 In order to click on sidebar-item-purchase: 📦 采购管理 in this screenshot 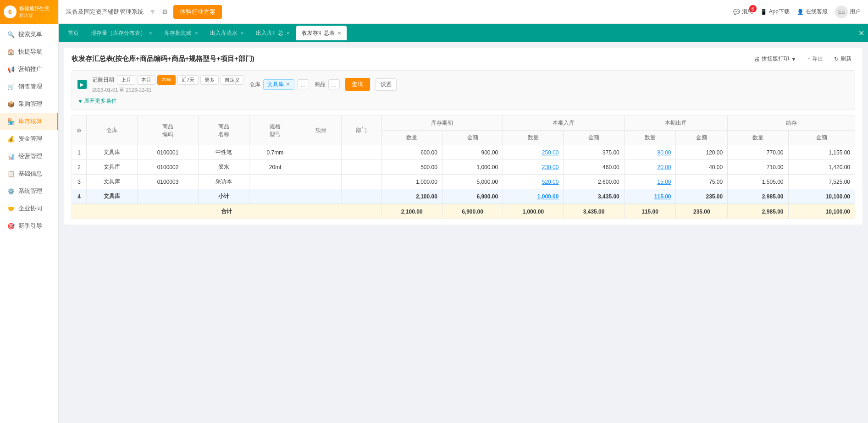, I will do `click(29, 104)`.